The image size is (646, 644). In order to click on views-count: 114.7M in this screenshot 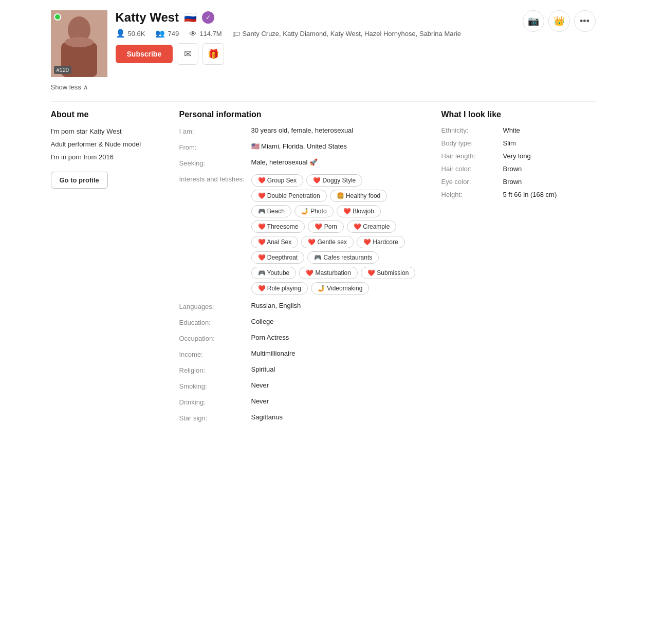, I will do `click(211, 34)`.